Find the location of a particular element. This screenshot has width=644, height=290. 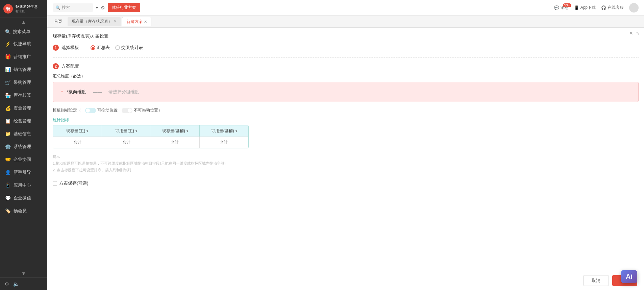

stats-col-label-2: 现存量(基辅) is located at coordinates (174, 131).